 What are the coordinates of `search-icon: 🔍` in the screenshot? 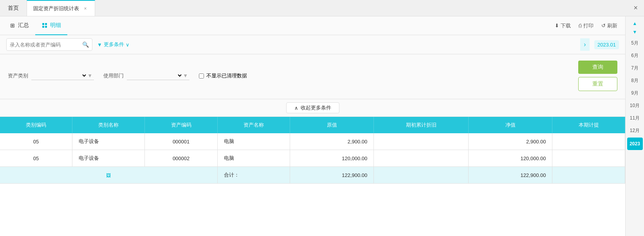 It's located at (85, 45).